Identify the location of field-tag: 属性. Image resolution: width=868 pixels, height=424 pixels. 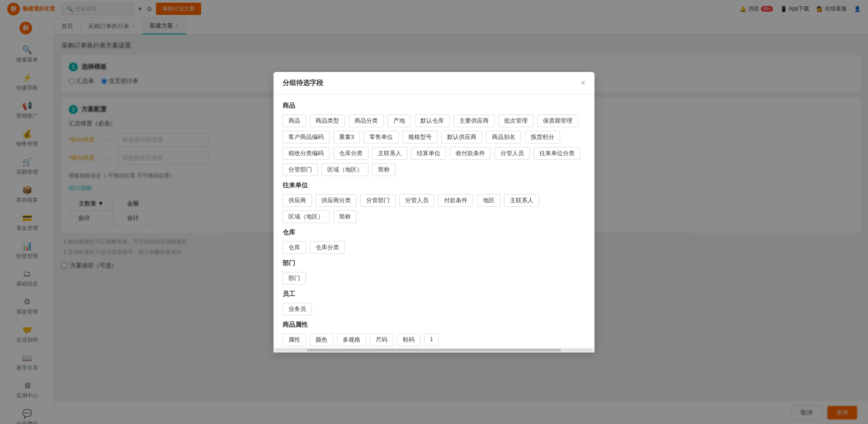
(294, 340).